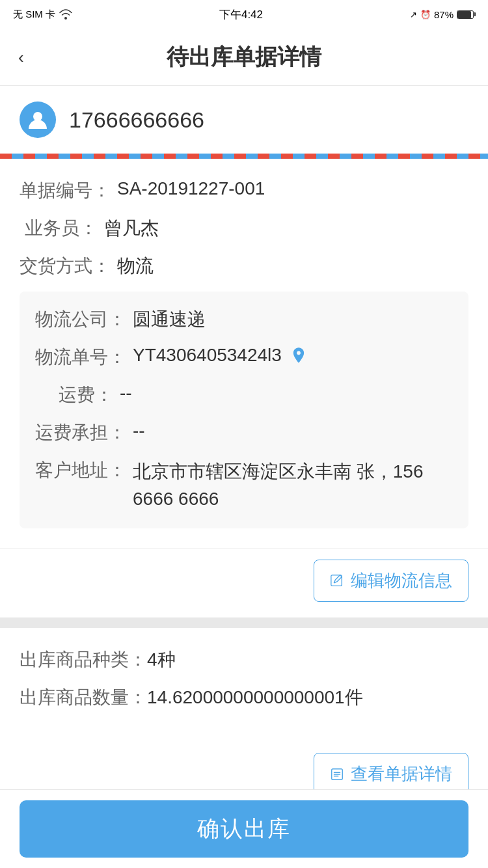 This screenshot has height=868, width=488. What do you see at coordinates (466, 14) in the screenshot?
I see `battery-icon` at bounding box center [466, 14].